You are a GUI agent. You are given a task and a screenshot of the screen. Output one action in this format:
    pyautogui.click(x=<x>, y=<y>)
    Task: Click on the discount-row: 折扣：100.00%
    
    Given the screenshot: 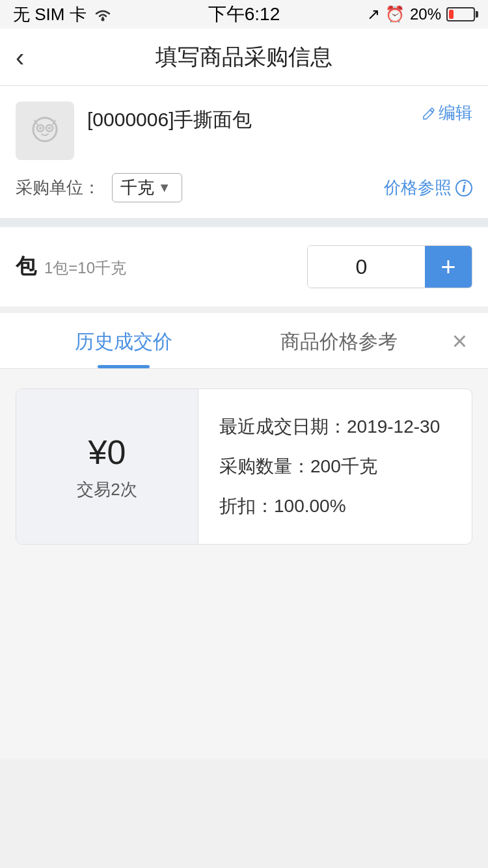 What is the action you would take?
    pyautogui.click(x=335, y=506)
    